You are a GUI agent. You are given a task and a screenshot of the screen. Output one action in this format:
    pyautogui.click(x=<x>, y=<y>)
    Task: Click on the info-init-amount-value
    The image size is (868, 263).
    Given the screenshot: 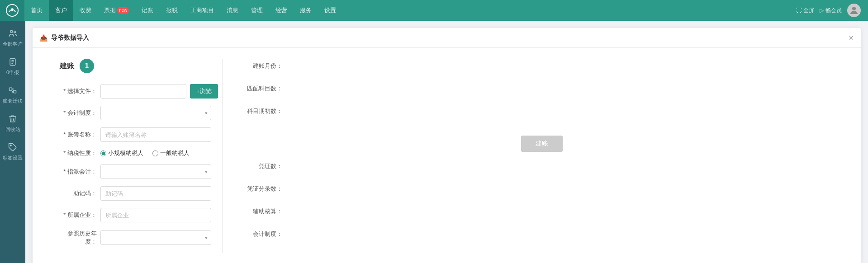 What is the action you would take?
    pyautogui.click(x=564, y=111)
    